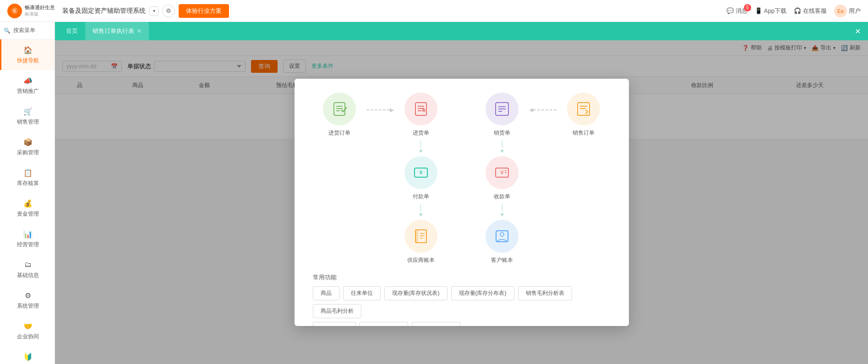 This screenshot has width=868, height=364. I want to click on system-title-area: 装备及固定资产辅助管理系统 ▾ ⚙ 体验行业方案, so click(394, 11).